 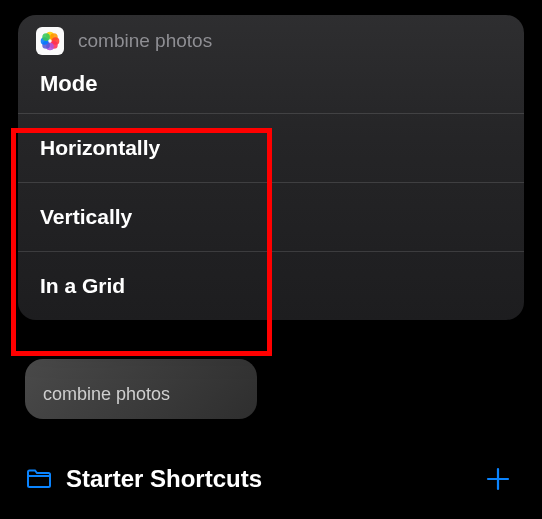 What do you see at coordinates (271, 479) in the screenshot?
I see `bottom-bar: Starter Shortcuts` at bounding box center [271, 479].